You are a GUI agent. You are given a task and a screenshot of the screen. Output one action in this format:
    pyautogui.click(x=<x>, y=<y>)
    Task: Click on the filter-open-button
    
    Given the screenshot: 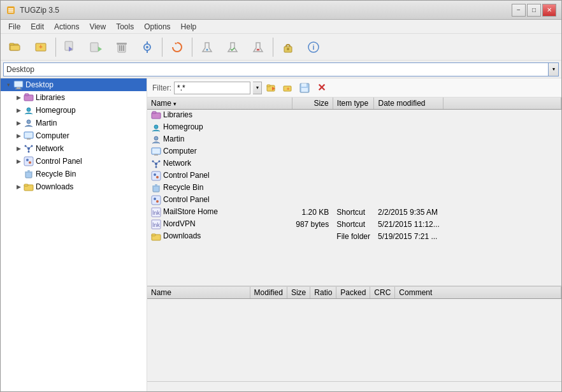 What is the action you would take?
    pyautogui.click(x=271, y=88)
    